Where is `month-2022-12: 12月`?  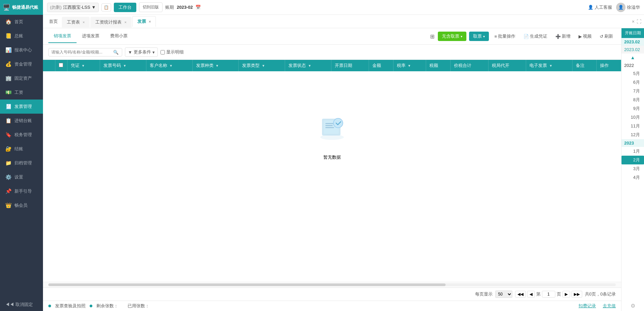
month-2022-12: 12月 is located at coordinates (633, 135).